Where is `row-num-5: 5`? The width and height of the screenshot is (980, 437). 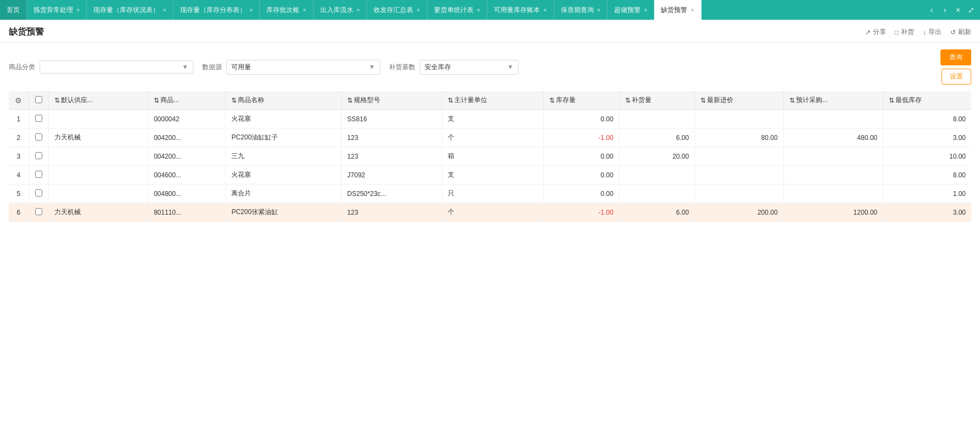
row-num-5: 5 is located at coordinates (19, 194).